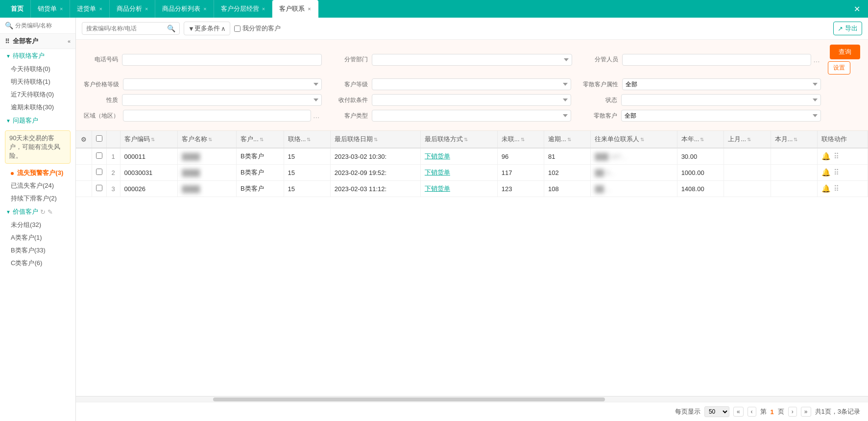  I want to click on next-page-button: ›, so click(793, 412).